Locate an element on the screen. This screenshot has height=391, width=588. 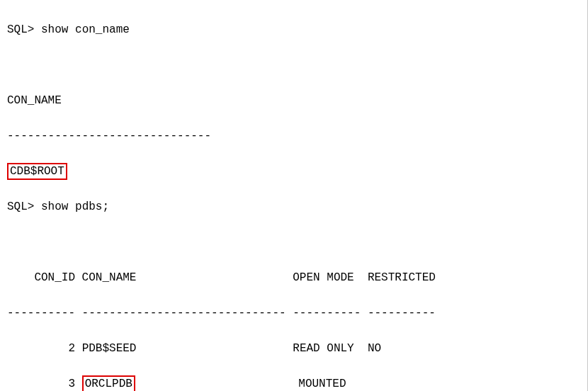
pdb-row-pre: 3 is located at coordinates (45, 384).